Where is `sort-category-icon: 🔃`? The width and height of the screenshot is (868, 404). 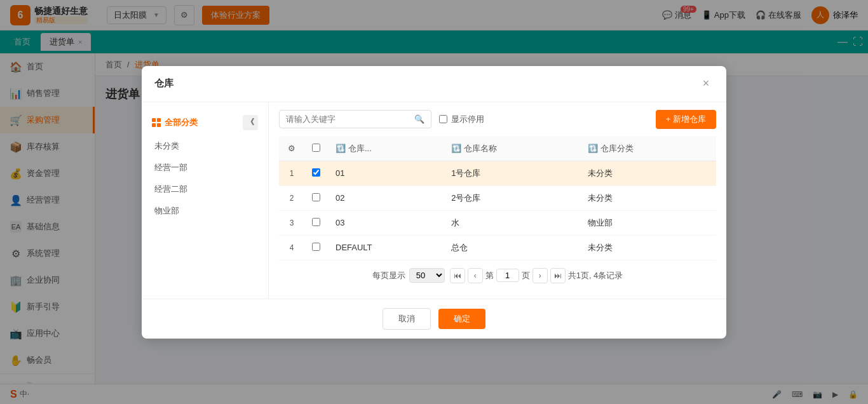
sort-category-icon: 🔃 is located at coordinates (593, 149).